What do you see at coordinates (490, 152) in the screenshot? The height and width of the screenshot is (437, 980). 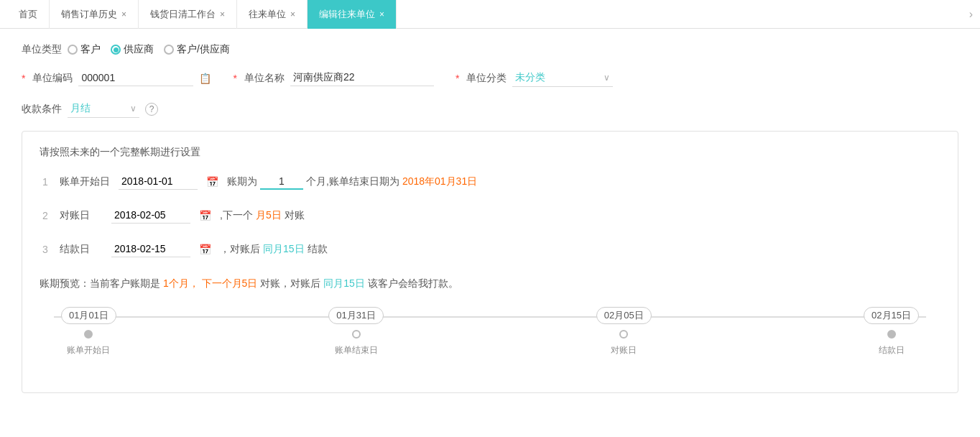 I see `settings-title: 请按照未来的一个完整帐期进行设置` at bounding box center [490, 152].